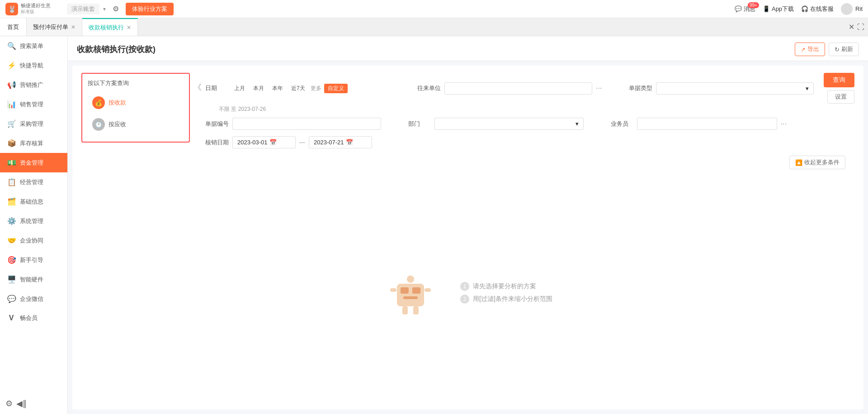  What do you see at coordinates (150, 9) in the screenshot?
I see `solution-button: 体验行业方案` at bounding box center [150, 9].